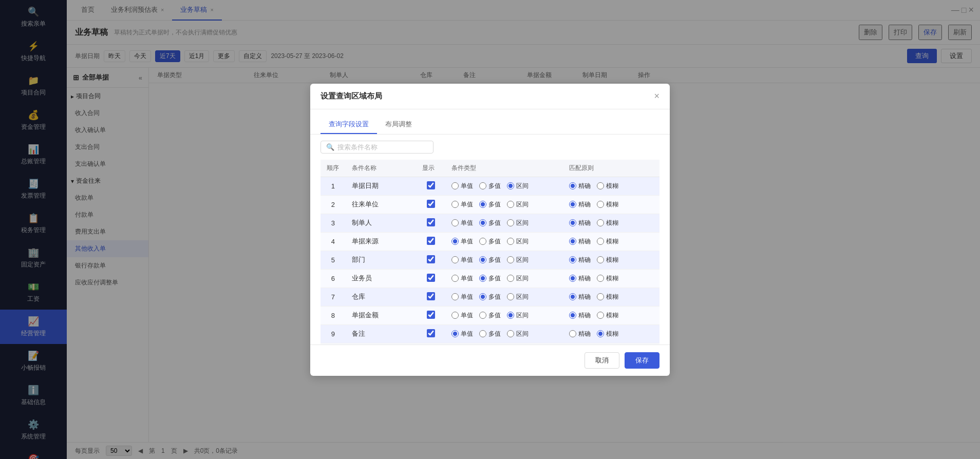  What do you see at coordinates (518, 241) in the screenshot?
I see `radio-range-3: 区间` at bounding box center [518, 241].